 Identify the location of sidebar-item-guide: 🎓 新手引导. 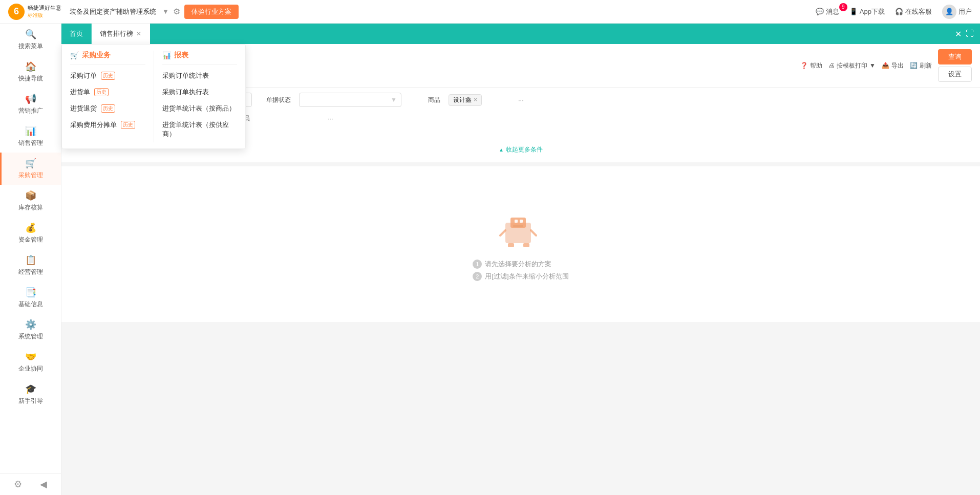
(31, 394).